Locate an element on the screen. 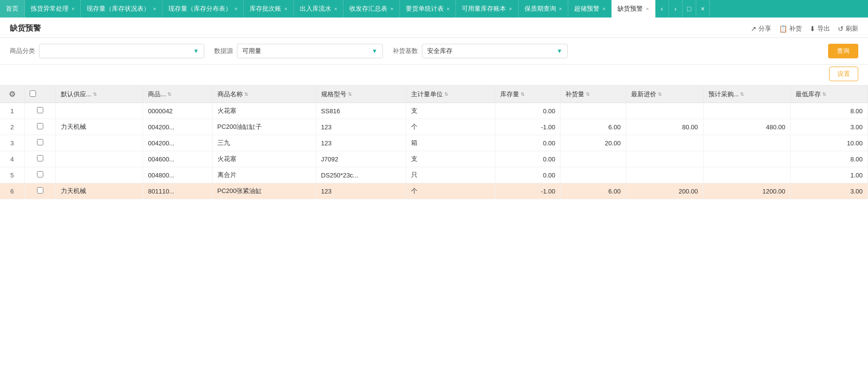 Image resolution: width=868 pixels, height=387 pixels. tab-abnormal: 拣货异常处理 × is located at coordinates (53, 9).